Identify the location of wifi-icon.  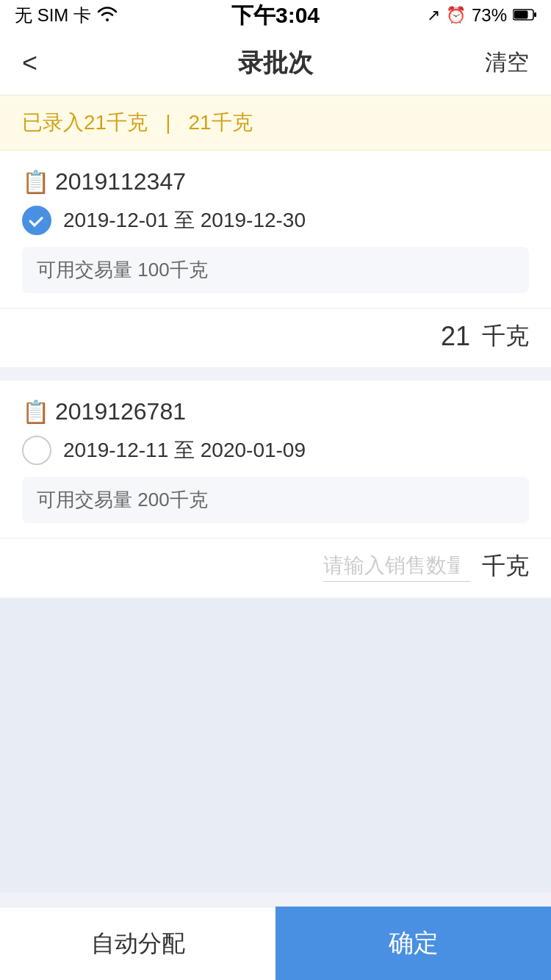
(107, 15).